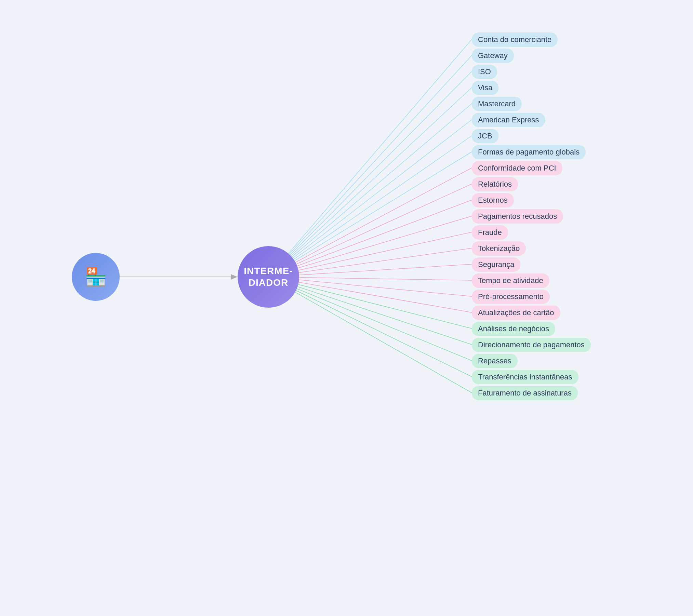 The width and height of the screenshot is (693, 616). What do you see at coordinates (518, 216) in the screenshot?
I see `pagamentos-recusados-label: Pagamentos recusados` at bounding box center [518, 216].